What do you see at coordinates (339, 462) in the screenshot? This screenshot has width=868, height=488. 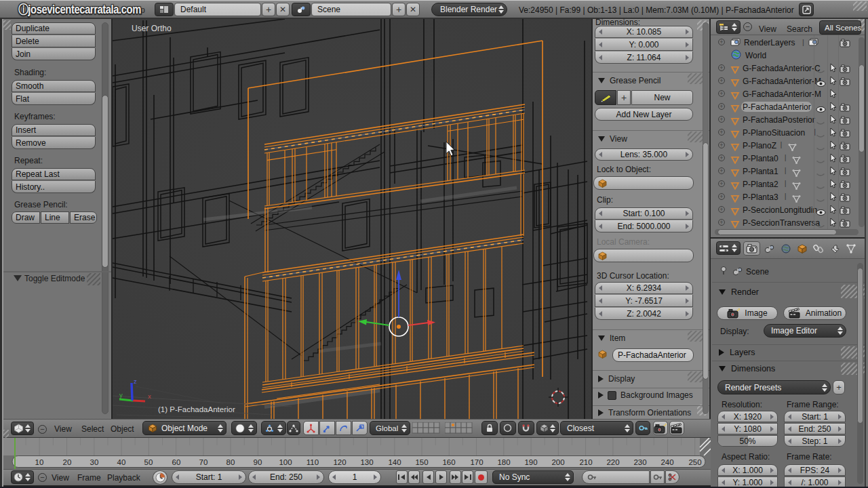 I see `svg-text: 120` at bounding box center [339, 462].